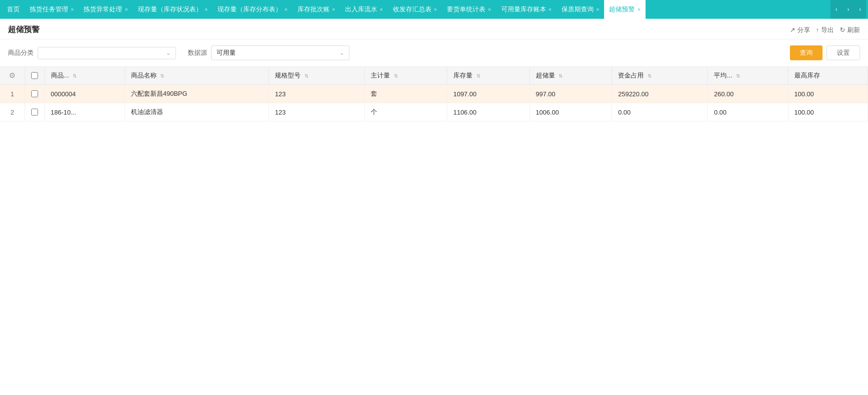  Describe the element at coordinates (85, 94) in the screenshot. I see `cell-product-code-0: 0000004` at that location.